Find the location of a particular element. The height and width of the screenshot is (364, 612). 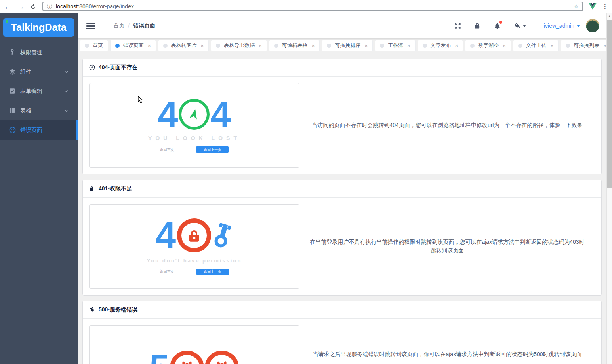

tab-error-pages: 错误页面 is located at coordinates (133, 46).